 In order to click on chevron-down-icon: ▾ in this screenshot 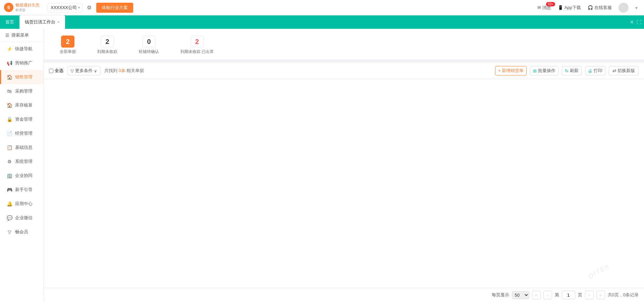, I will do `click(79, 7)`.